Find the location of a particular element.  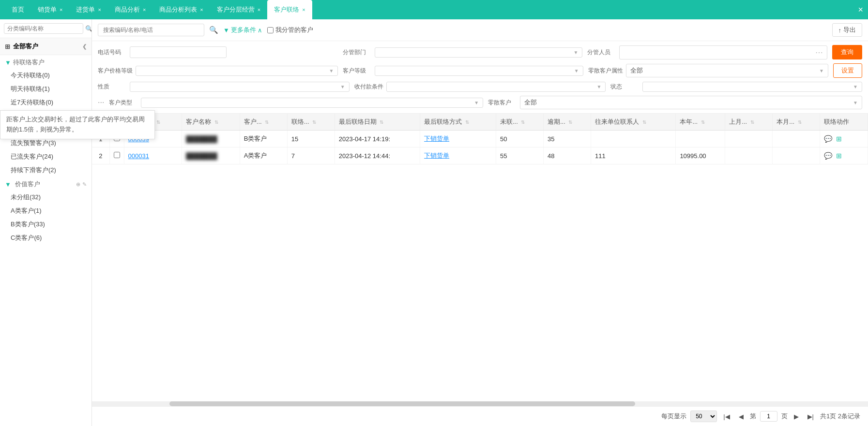

query-button: 查询 is located at coordinates (847, 52).